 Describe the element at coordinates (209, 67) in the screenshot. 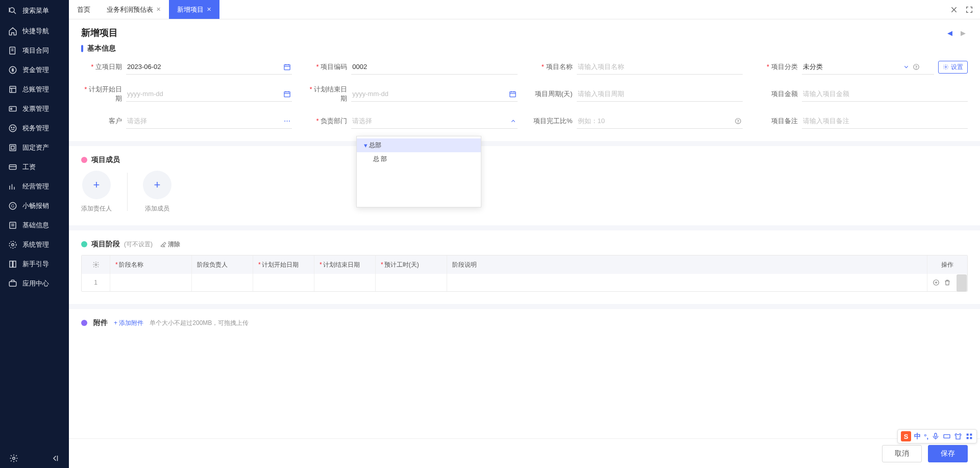

I see `input-date` at that location.